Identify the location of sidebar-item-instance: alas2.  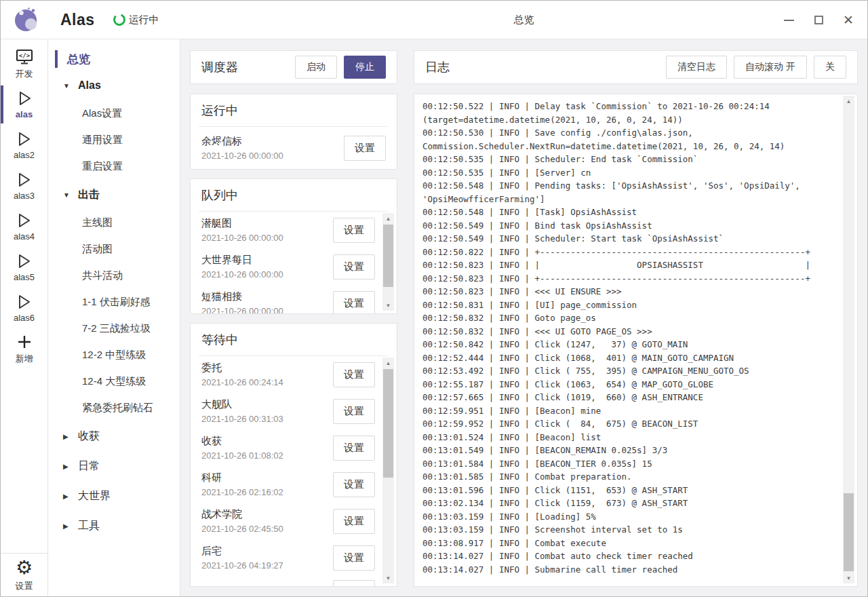
(24, 145).